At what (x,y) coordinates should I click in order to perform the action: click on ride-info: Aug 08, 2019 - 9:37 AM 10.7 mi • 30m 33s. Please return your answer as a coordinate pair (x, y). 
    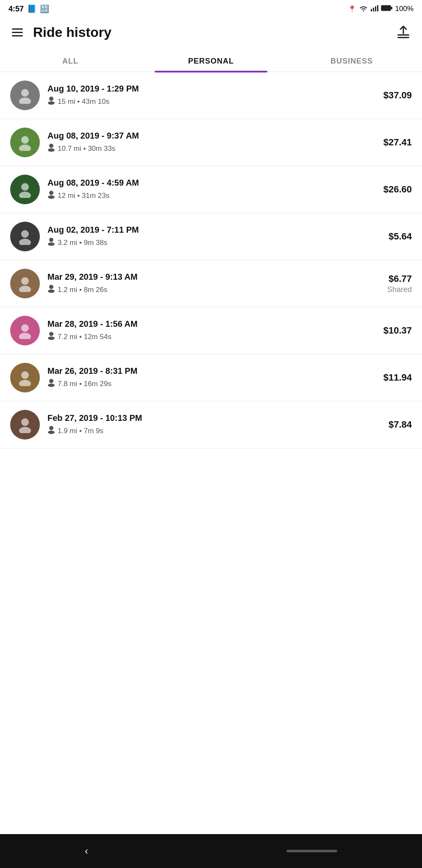
    Looking at the image, I should click on (212, 142).